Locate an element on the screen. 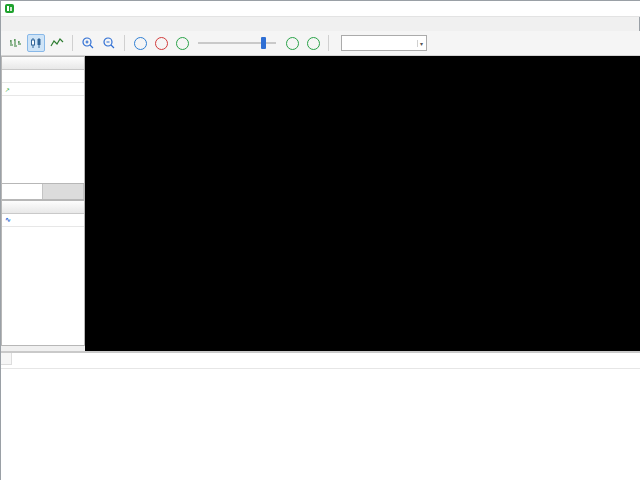 Image resolution: width=640 pixels, height=480 pixels. market-watch-symbol-row: ↗ is located at coordinates (43, 90).